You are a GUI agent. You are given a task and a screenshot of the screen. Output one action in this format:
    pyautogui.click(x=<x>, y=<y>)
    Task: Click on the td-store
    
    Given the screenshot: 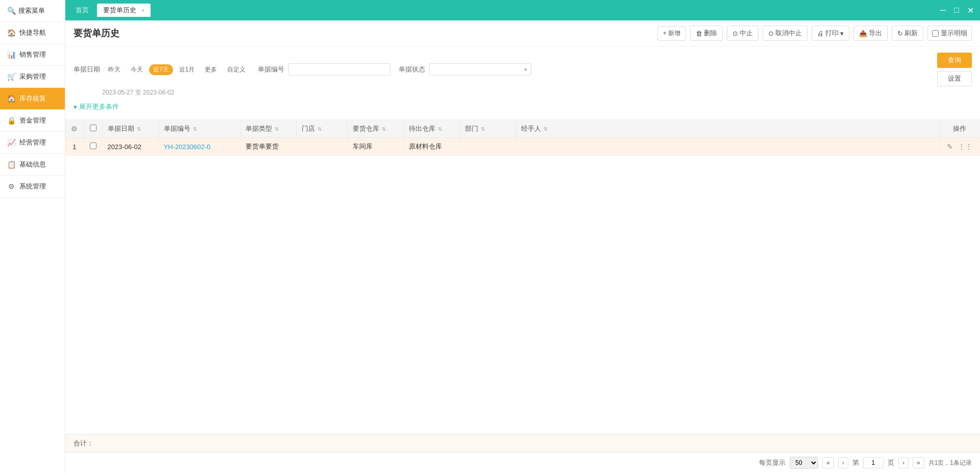 What is the action you would take?
    pyautogui.click(x=322, y=147)
    